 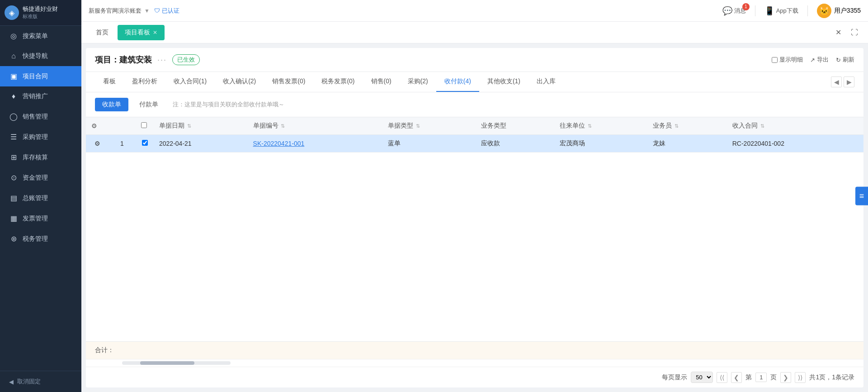 I want to click on record-link: SK-20220421-001, so click(x=279, y=143).